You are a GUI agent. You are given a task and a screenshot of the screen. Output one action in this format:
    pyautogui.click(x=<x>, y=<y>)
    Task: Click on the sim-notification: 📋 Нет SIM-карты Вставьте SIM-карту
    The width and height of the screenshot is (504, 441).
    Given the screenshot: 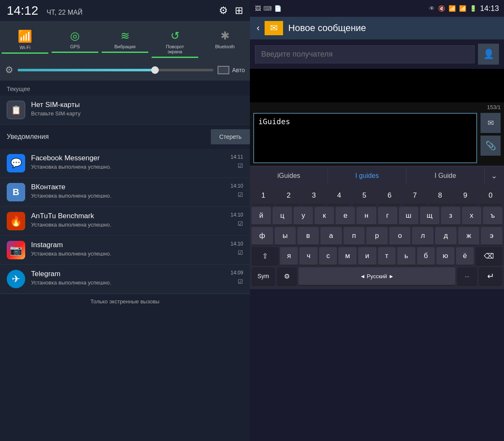 What is the action you would take?
    pyautogui.click(x=125, y=110)
    